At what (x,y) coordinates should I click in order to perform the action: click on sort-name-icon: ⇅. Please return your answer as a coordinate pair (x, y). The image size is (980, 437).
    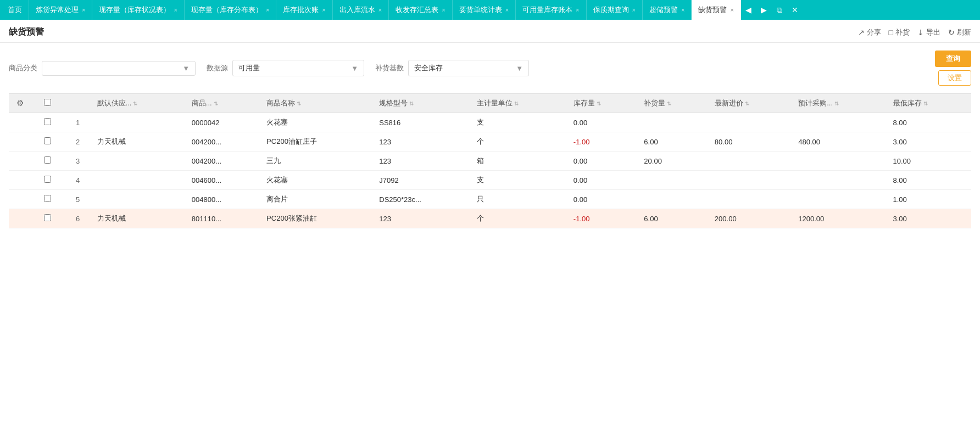
    Looking at the image, I should click on (299, 103).